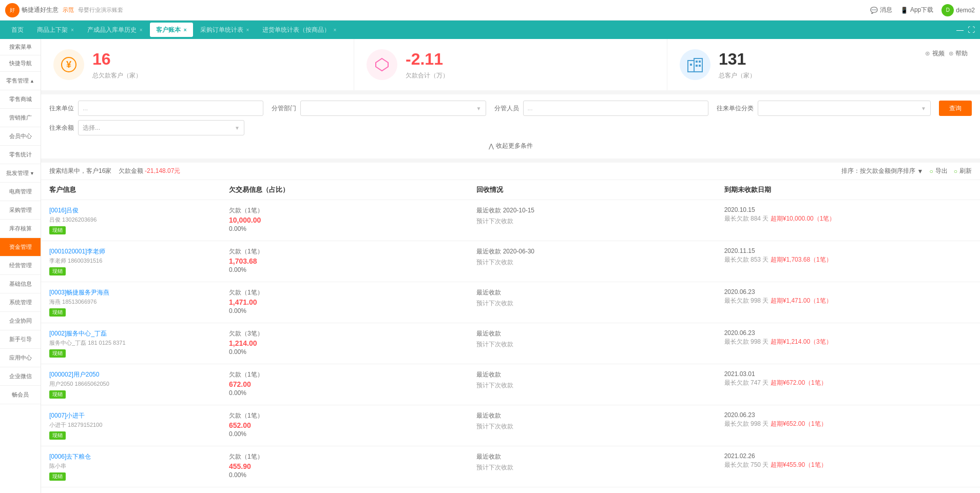 The image size is (980, 493). Describe the element at coordinates (115, 30) in the screenshot. I see `tab-product-history: 产成品入库单历史 ×` at that location.